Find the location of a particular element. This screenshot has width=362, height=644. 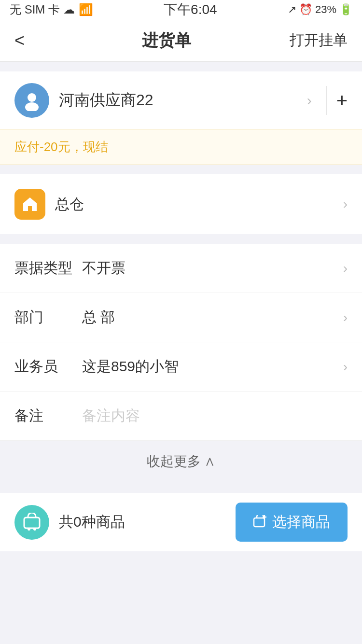

open-pending-button: 打开挂单 is located at coordinates (319, 41).